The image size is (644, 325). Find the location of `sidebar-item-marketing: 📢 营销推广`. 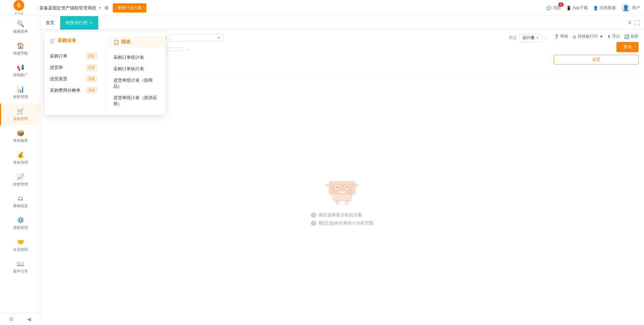

sidebar-item-marketing: 📢 营销推广 is located at coordinates (20, 71).